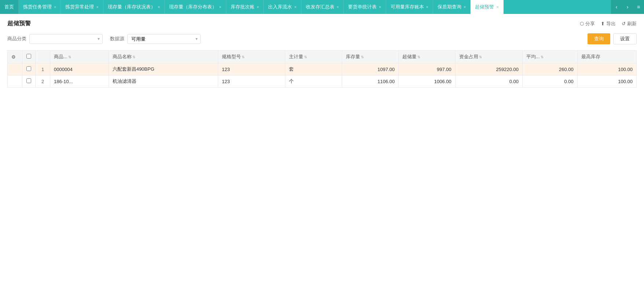 The width and height of the screenshot is (644, 293). What do you see at coordinates (80, 57) in the screenshot?
I see `product-code-column-header: 商品...⇅` at bounding box center [80, 57].